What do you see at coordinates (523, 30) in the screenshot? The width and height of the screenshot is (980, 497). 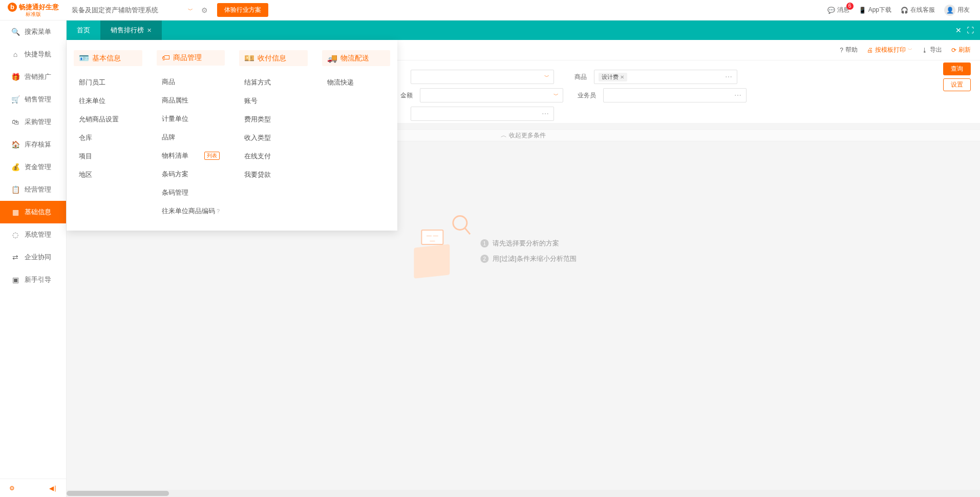 I see `tabsbar: 首页 销售排行榜 ✕ ✕ ⛶` at bounding box center [523, 30].